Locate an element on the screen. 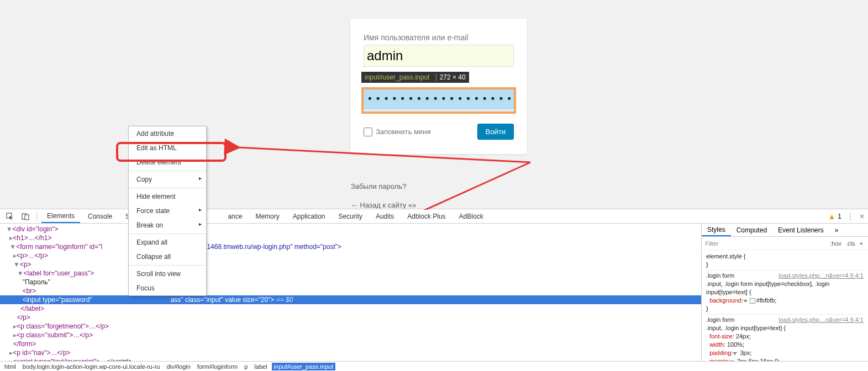 The image size is (868, 371). hov-toggle: :hov is located at coordinates (835, 243).